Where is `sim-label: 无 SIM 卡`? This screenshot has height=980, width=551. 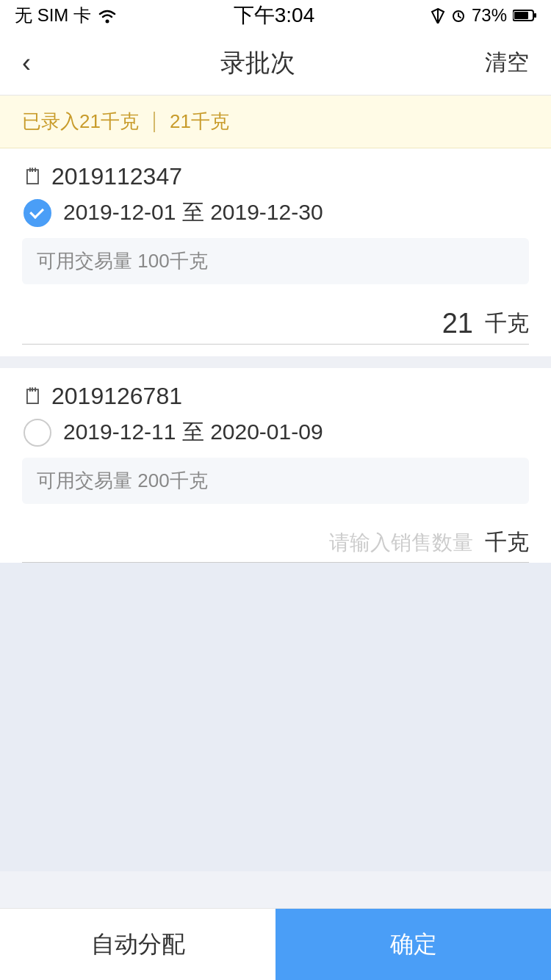
sim-label: 无 SIM 卡 is located at coordinates (53, 15).